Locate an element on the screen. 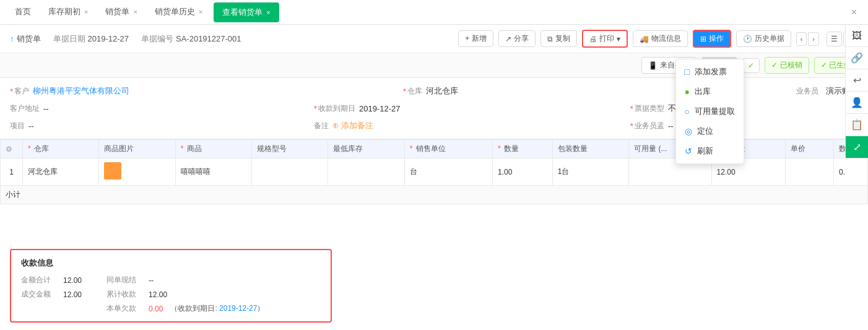 This screenshot has height=330, width=868. td-quantity: 1.00 is located at coordinates (523, 172).